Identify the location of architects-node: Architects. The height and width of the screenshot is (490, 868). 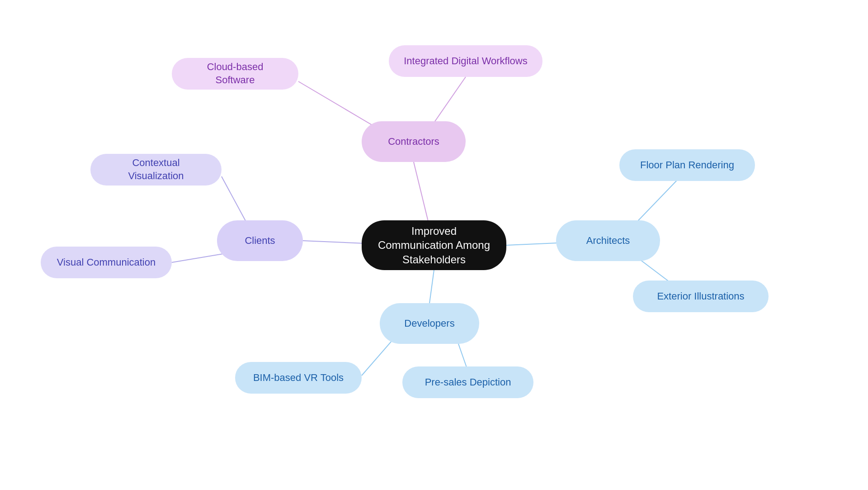
(608, 241).